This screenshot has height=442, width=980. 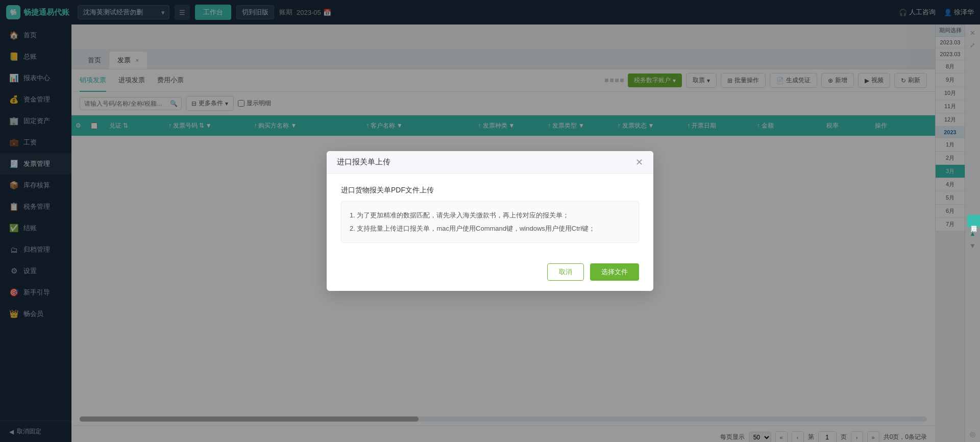 What do you see at coordinates (615, 272) in the screenshot?
I see `modal-select-file-btn: 选择文件` at bounding box center [615, 272].